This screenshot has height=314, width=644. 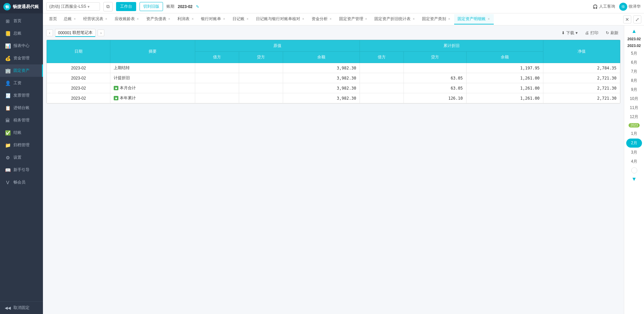 I want to click on sidebar-item-fixed-assets: 🏢 固定资产, so click(x=21, y=70).